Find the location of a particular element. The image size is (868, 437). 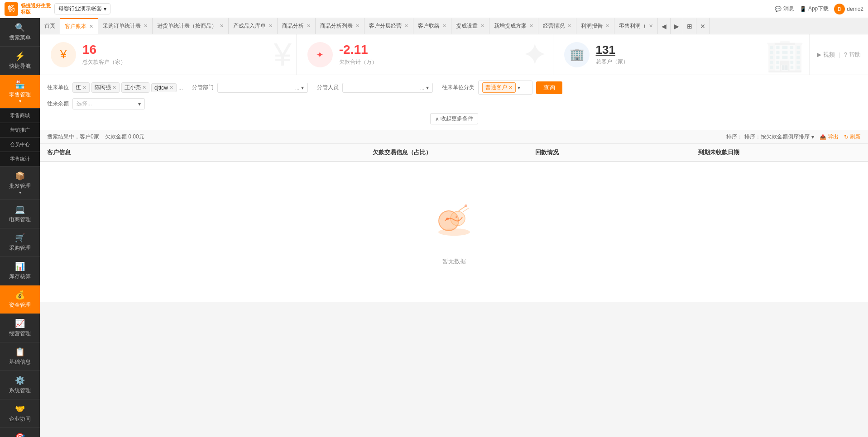

tab-close-profit: ✕ is located at coordinates (608, 26).